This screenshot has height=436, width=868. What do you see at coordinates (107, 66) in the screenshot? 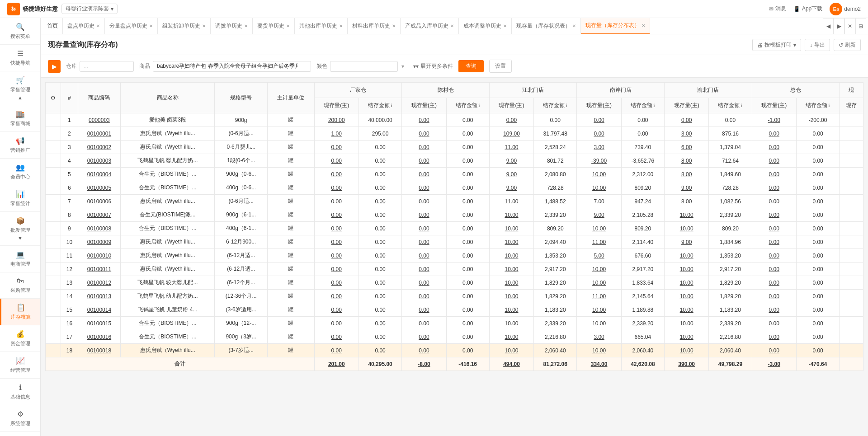
I see `warehouse-input: ...` at bounding box center [107, 66].